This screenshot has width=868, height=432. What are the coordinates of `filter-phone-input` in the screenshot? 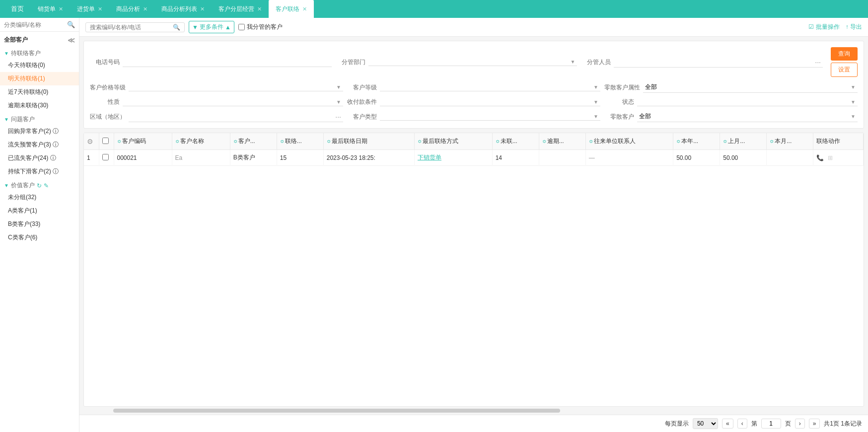 It's located at (227, 63).